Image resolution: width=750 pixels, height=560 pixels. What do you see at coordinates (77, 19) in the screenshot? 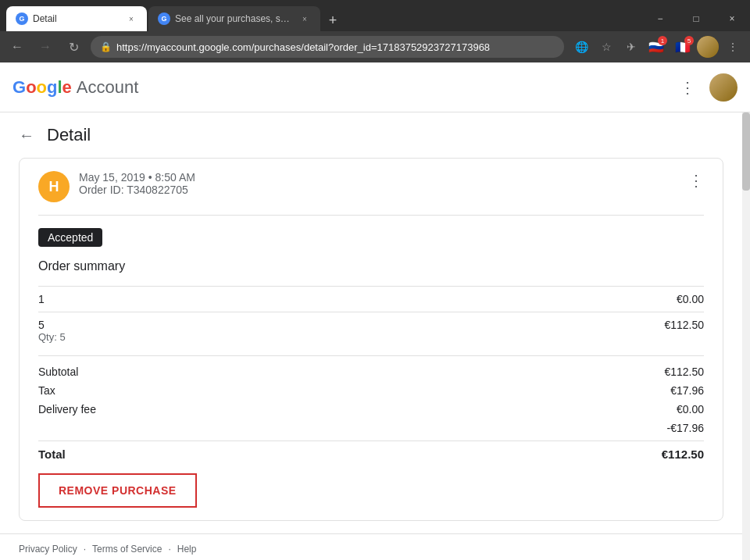
I see `tab-detail: G Detail ×` at bounding box center [77, 19].